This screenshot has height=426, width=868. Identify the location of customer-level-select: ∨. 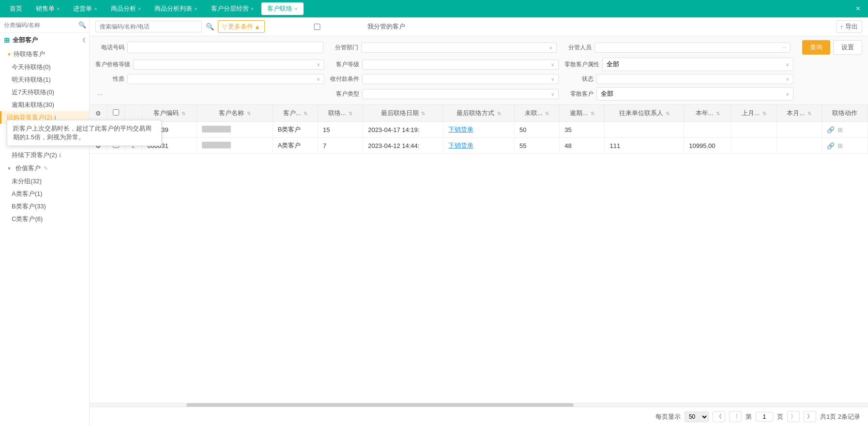
(461, 65).